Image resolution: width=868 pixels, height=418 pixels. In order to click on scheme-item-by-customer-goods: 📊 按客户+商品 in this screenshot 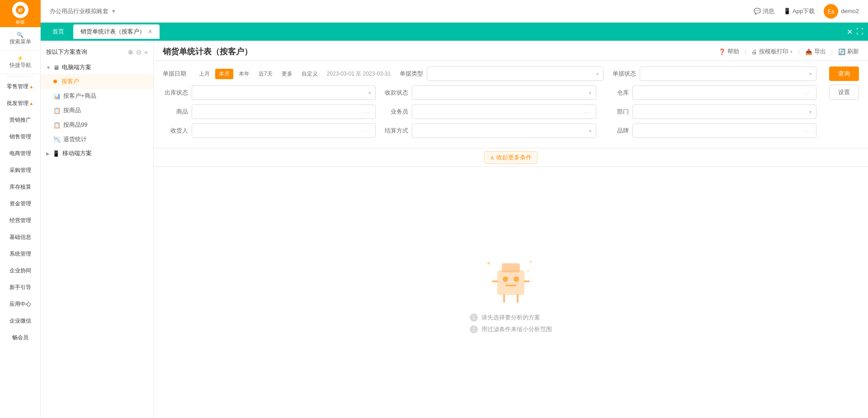, I will do `click(97, 96)`.